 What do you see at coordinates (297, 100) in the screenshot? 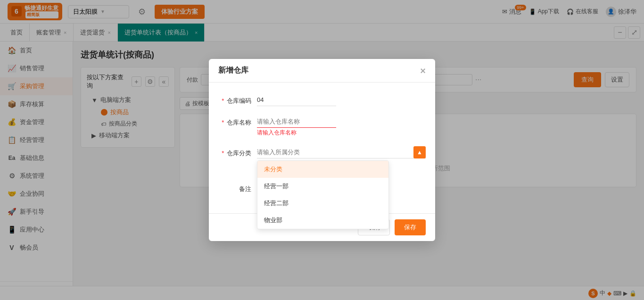
I see `warehouse-code-input` at bounding box center [297, 100].